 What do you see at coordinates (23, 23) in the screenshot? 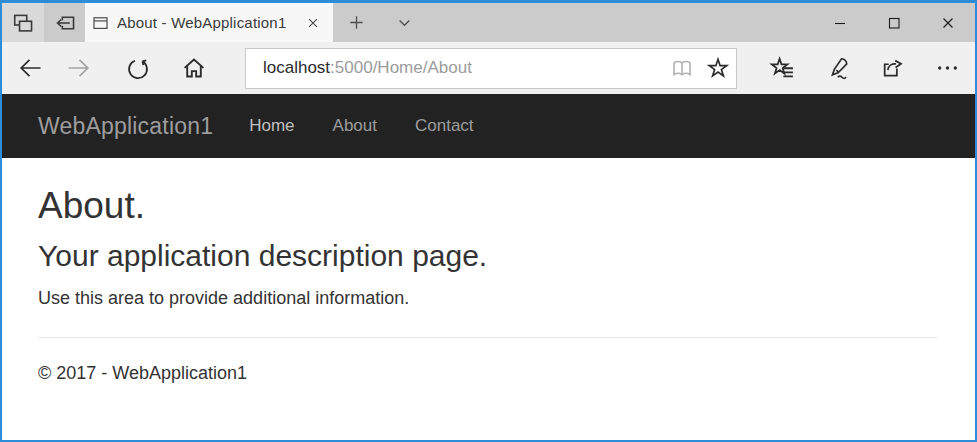
I see `tabs-preview-icon` at bounding box center [23, 23].